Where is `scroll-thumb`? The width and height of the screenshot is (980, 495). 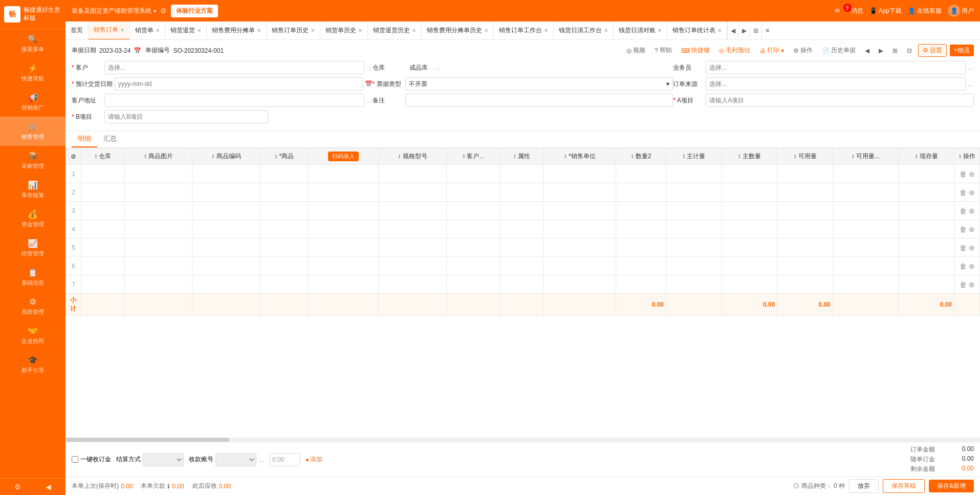 scroll-thumb is located at coordinates (147, 440).